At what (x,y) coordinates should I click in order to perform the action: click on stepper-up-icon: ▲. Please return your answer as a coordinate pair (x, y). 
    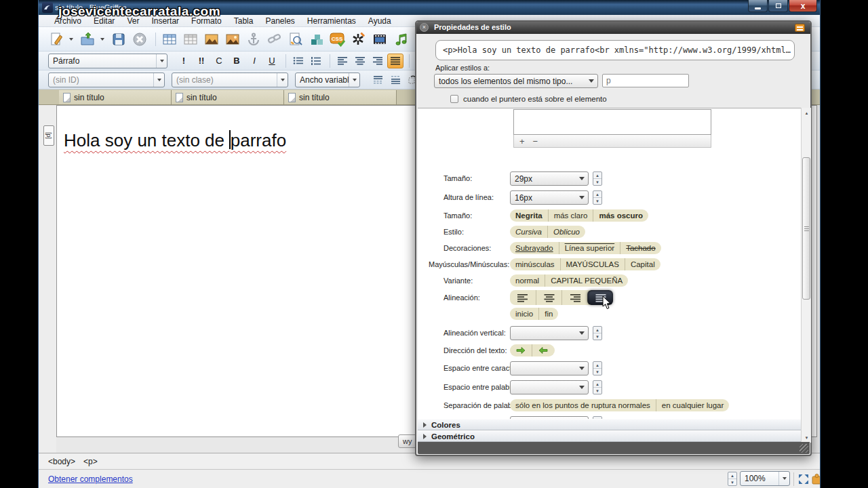
    Looking at the image, I should click on (732, 476).